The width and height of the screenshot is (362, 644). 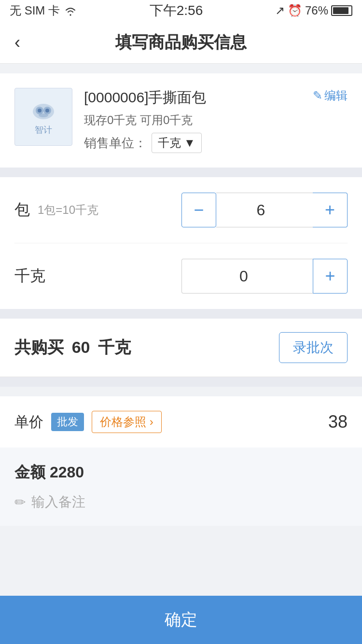 What do you see at coordinates (181, 11) in the screenshot?
I see `status-bar: 无 SIM 卡 下午2:56 ↗ ⏰ 76%` at bounding box center [181, 11].